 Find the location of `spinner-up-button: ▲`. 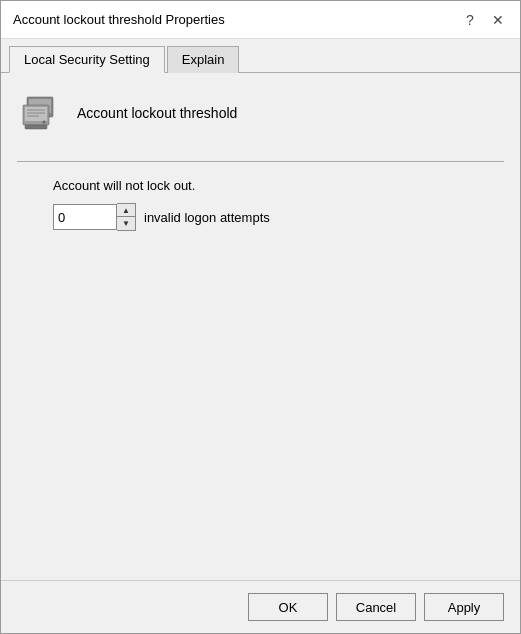

spinner-up-button: ▲ is located at coordinates (126, 210).